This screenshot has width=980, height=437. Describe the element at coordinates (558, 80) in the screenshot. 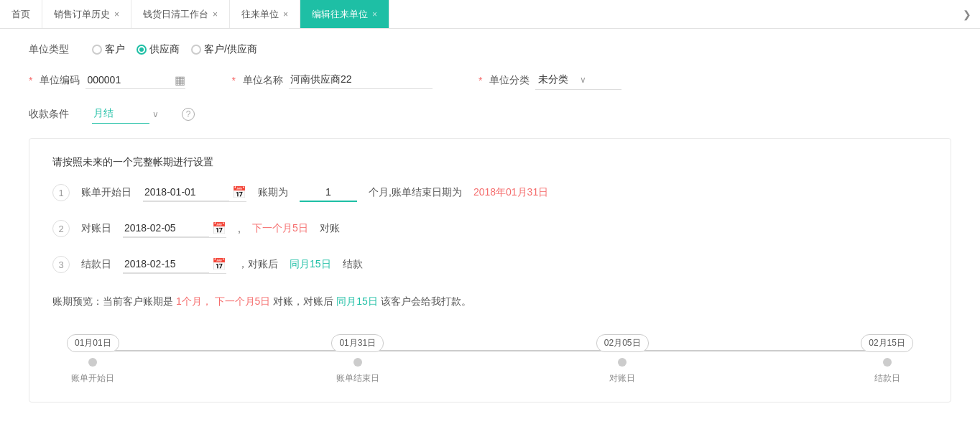

I see `unit-classify-value: 未分类` at that location.